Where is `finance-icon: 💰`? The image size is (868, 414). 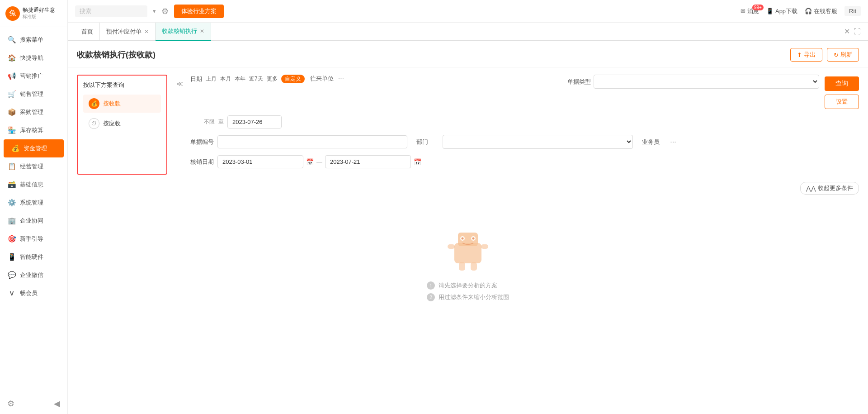
finance-icon: 💰 is located at coordinates (15, 148).